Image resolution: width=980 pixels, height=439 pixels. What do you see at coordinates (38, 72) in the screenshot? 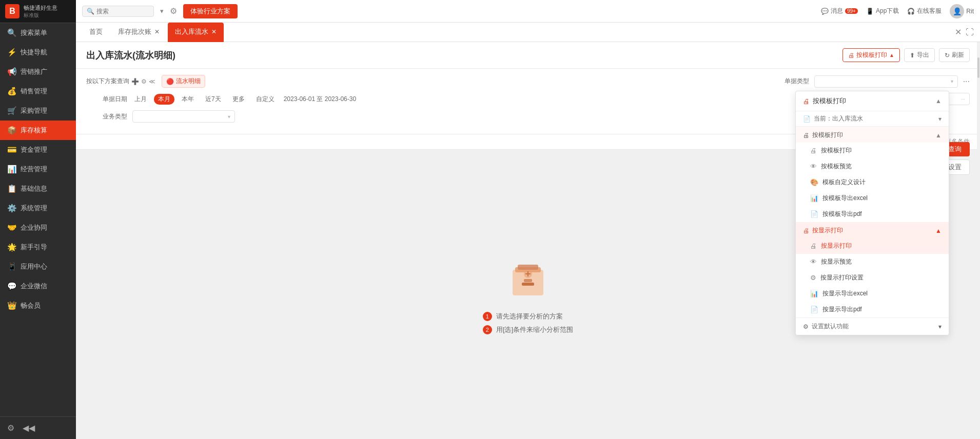
I see `sidebar-item-marketing: 📢 营销推广` at bounding box center [38, 72].